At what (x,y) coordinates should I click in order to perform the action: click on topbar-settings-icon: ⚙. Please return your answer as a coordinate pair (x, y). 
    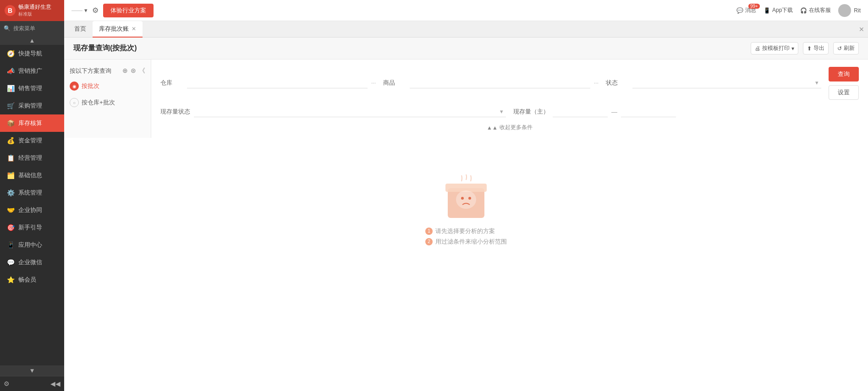
    Looking at the image, I should click on (95, 10).